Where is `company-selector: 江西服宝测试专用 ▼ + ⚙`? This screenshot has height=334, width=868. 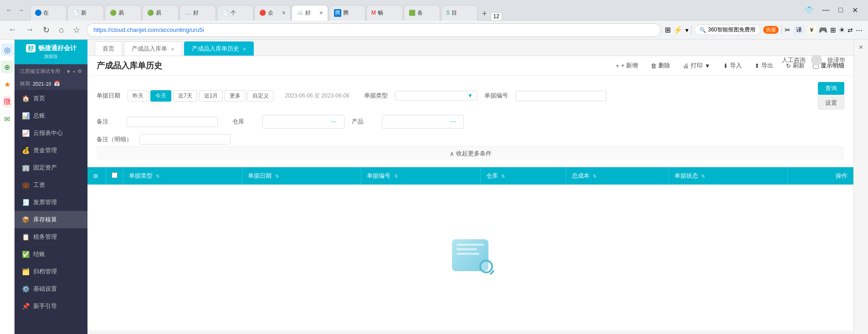 company-selector: 江西服宝测试专用 ▼ + ⚙ is located at coordinates (51, 71).